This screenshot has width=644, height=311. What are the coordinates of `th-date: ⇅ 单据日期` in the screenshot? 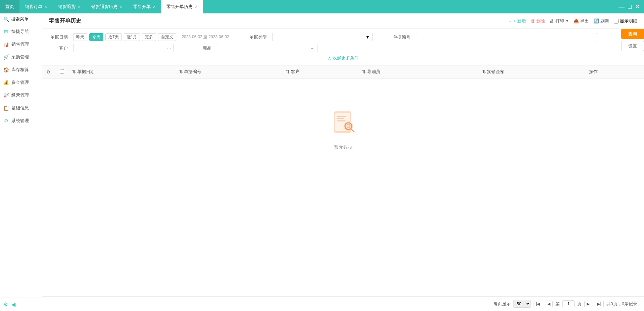 It's located at (121, 72).